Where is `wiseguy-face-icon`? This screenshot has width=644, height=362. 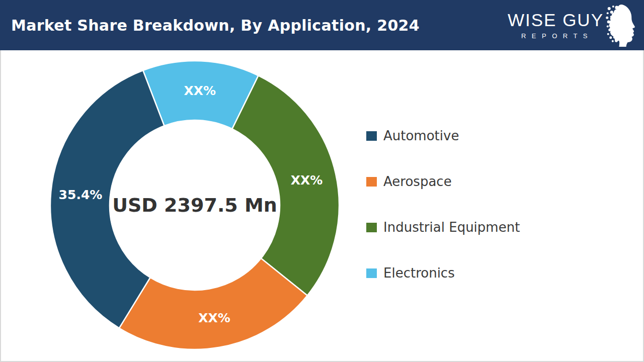
wiseguy-face-icon is located at coordinates (620, 25).